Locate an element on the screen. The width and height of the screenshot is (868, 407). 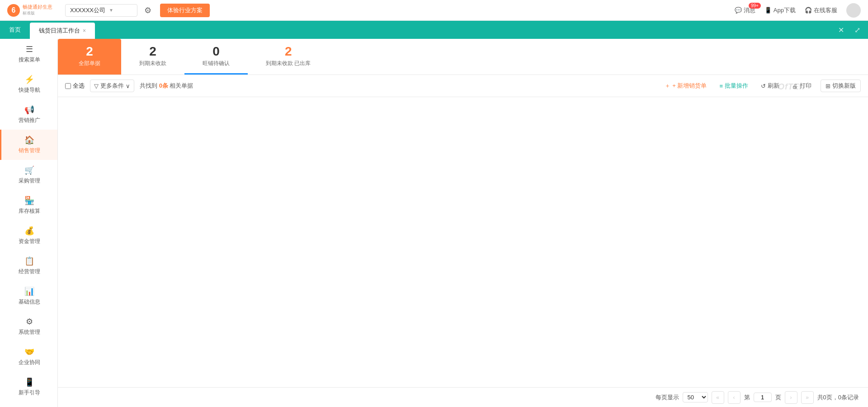
sidebar-item-operations: 📋 经营管理 is located at coordinates (29, 266).